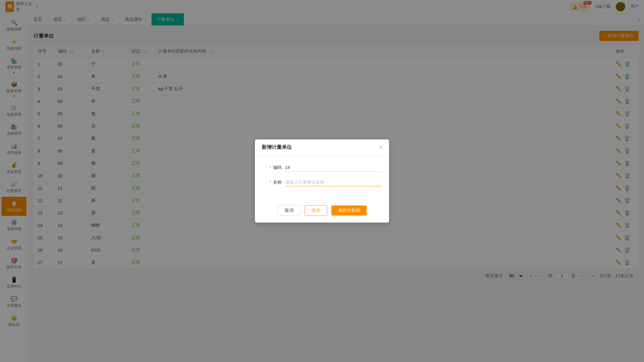 Image resolution: width=644 pixels, height=362 pixels. Describe the element at coordinates (322, 212) in the screenshot. I see `modal-footer: 取消 保存 保存并新增` at that location.